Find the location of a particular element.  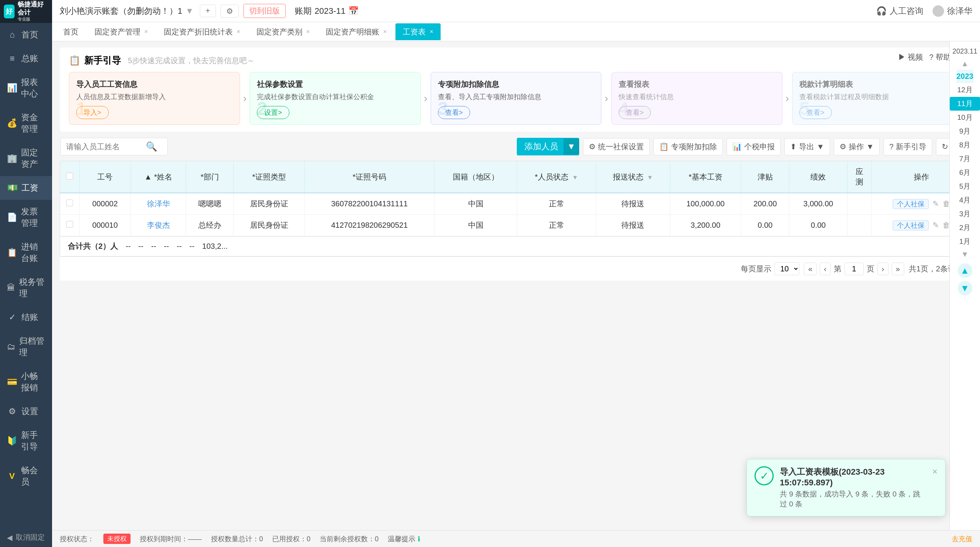

row2-report-status: 待报送 is located at coordinates (633, 225).